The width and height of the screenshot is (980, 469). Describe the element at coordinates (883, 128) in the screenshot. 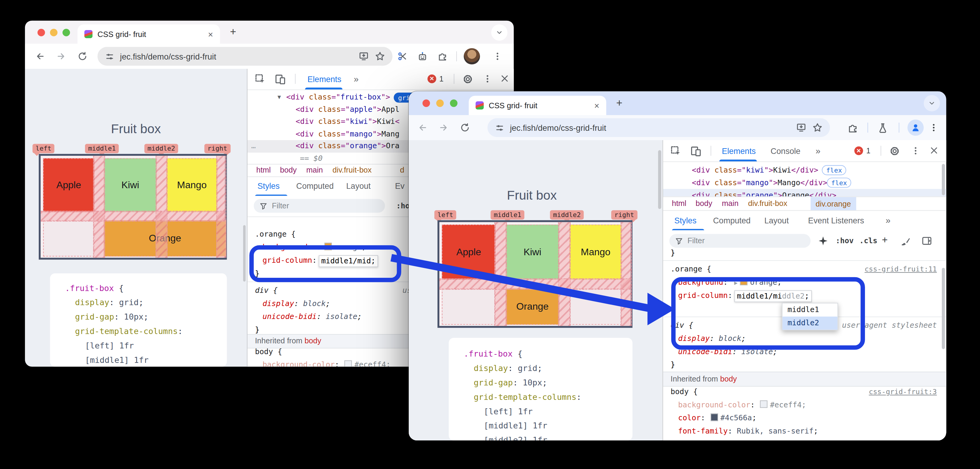

I see `labs-flask-icon` at that location.